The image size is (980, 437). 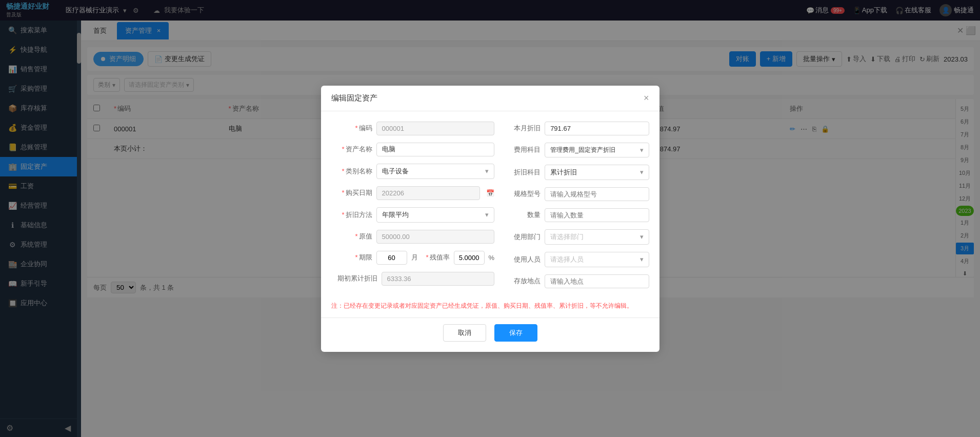 What do you see at coordinates (352, 257) in the screenshot?
I see `term-label: *期限` at bounding box center [352, 257].